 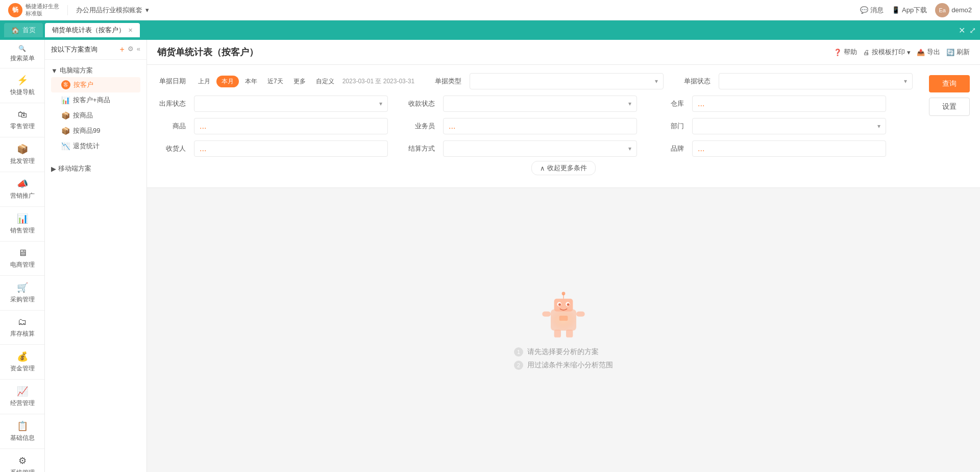 What do you see at coordinates (872, 10) in the screenshot?
I see `message-btn: 💬 消息` at bounding box center [872, 10].